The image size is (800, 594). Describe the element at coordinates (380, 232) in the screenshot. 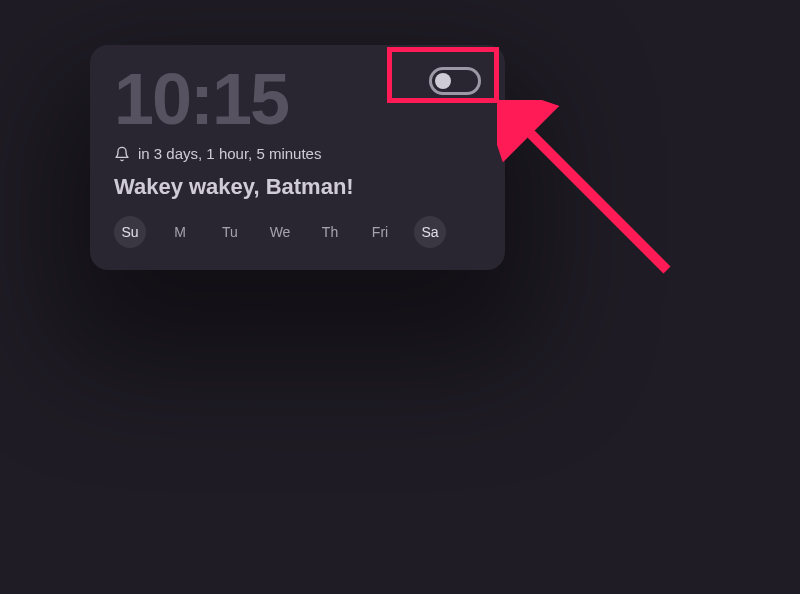

I see `day-toggle: Fri` at that location.